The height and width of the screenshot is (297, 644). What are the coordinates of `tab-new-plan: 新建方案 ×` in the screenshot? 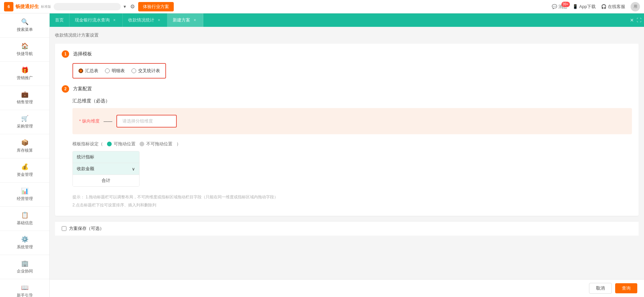 It's located at (185, 20).